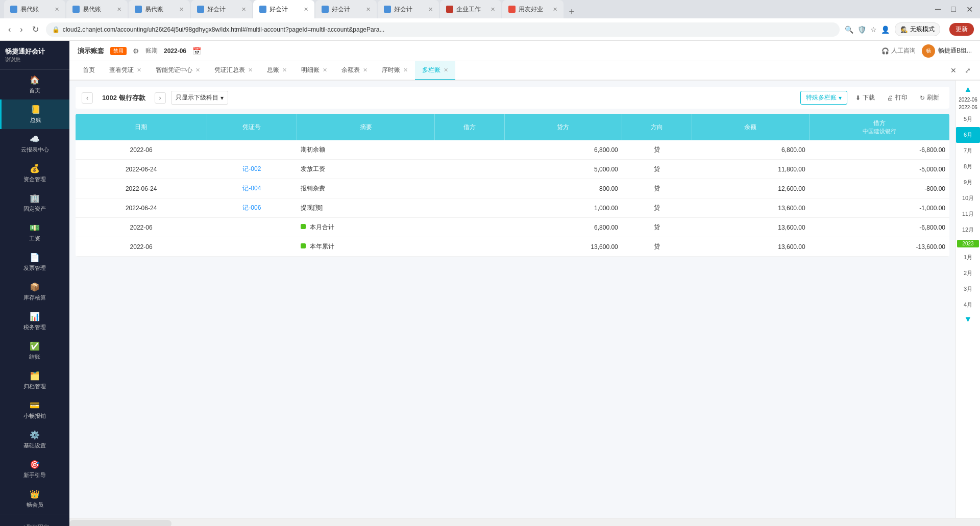  What do you see at coordinates (21, 30) in the screenshot?
I see `forward-button: ›` at bounding box center [21, 30].